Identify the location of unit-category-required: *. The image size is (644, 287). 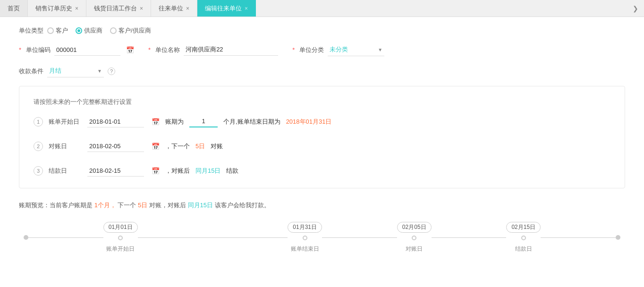
(294, 50).